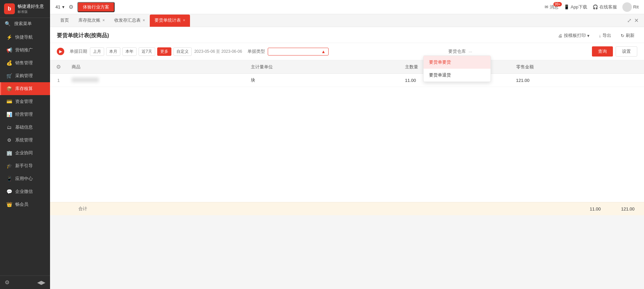 The image size is (644, 289). I want to click on message-badge: 99+, so click(558, 4).